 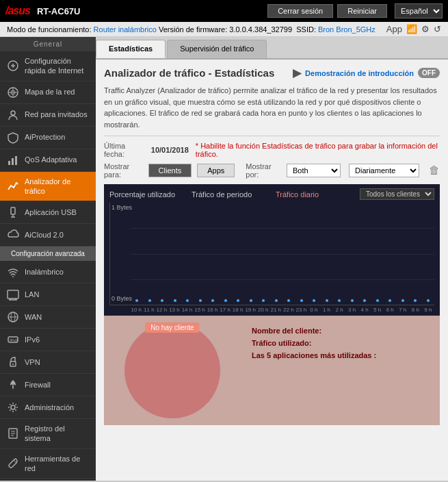 I want to click on sidebar-item-usb-app: Aplicación USB, so click(x=48, y=212).